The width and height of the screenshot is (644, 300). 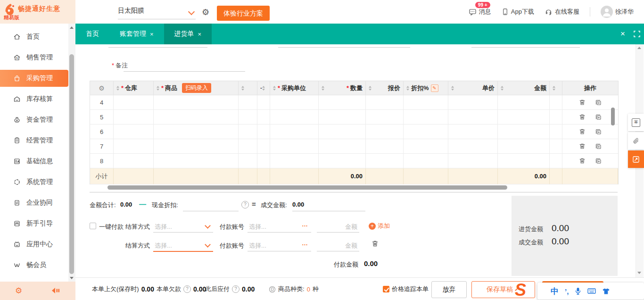 I want to click on ime-mic-icon, so click(x=578, y=291).